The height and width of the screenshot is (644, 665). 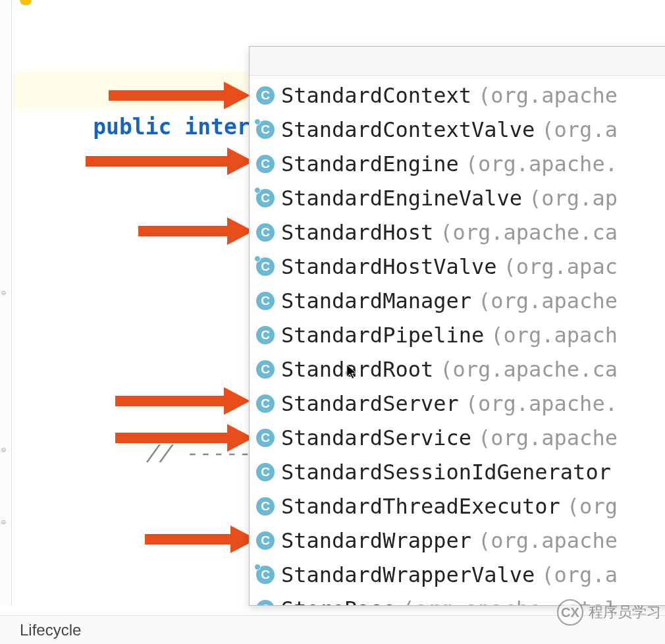 What do you see at coordinates (625, 612) in the screenshot?
I see `watermark-text: 程序员学习` at bounding box center [625, 612].